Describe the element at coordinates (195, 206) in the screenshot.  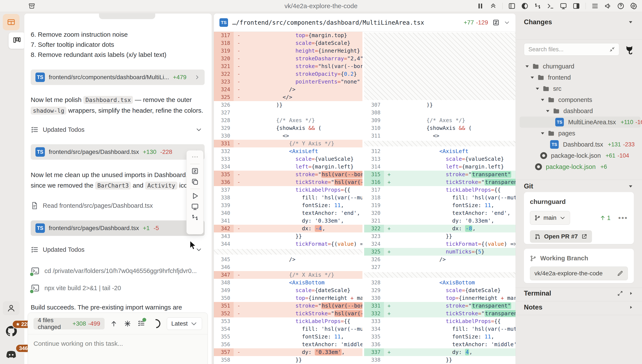
I see `preview-monitor-icon` at that location.